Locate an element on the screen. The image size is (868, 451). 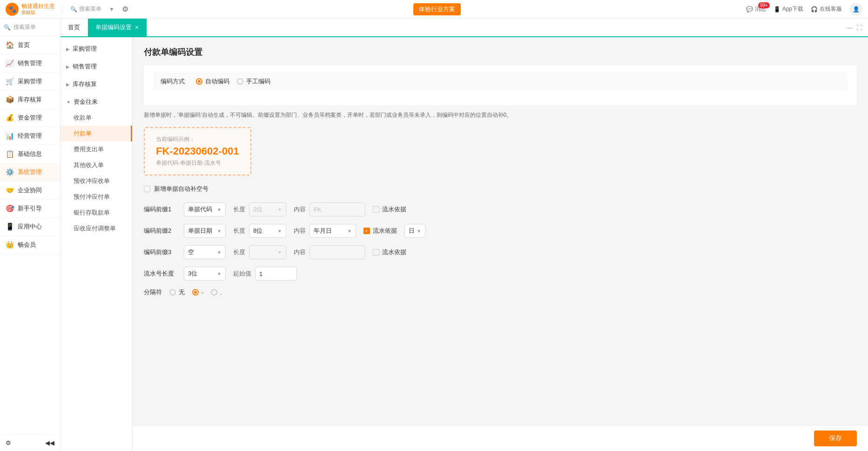
sep-radio-none: 无 is located at coordinates (177, 292).